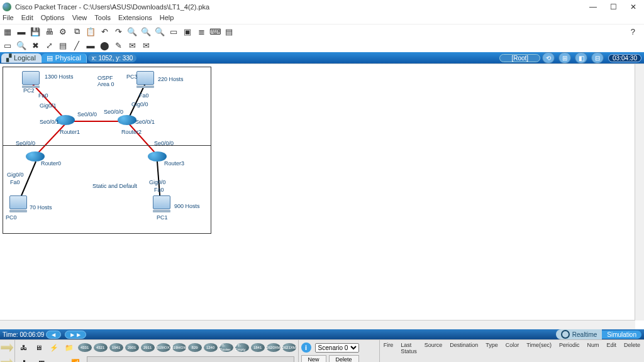 The width and height of the screenshot is (644, 362). Describe the element at coordinates (179, 348) in the screenshot. I see `dev-6: 819HGW` at that location.